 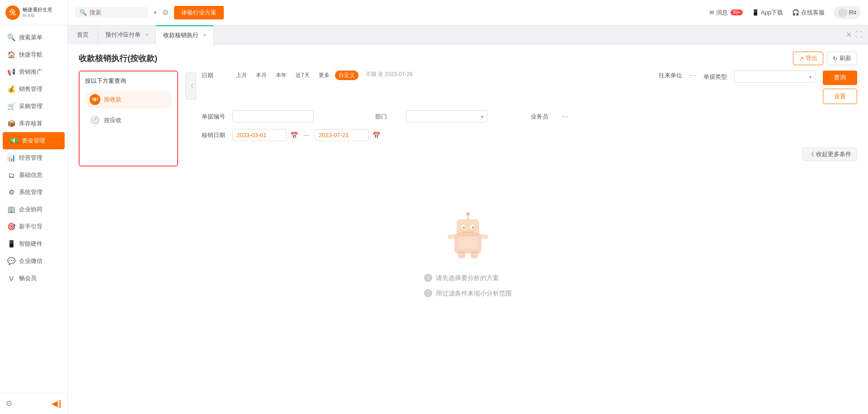 What do you see at coordinates (840, 87) in the screenshot?
I see `query-buttons: 查询 设置` at bounding box center [840, 87].